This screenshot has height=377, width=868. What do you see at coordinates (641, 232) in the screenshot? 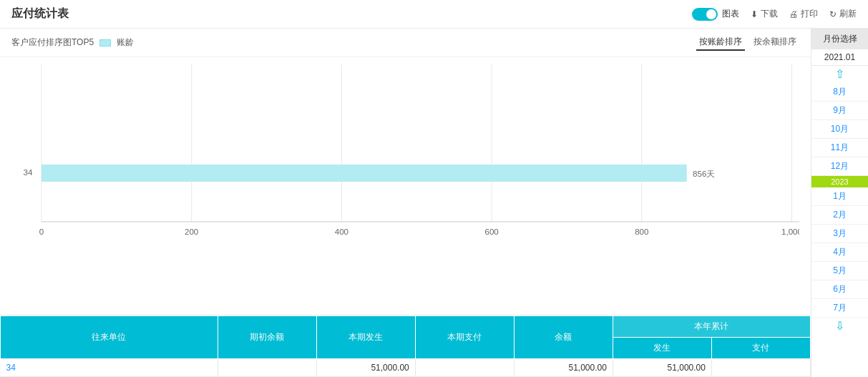
I see `svg-text: 800` at bounding box center [641, 232].